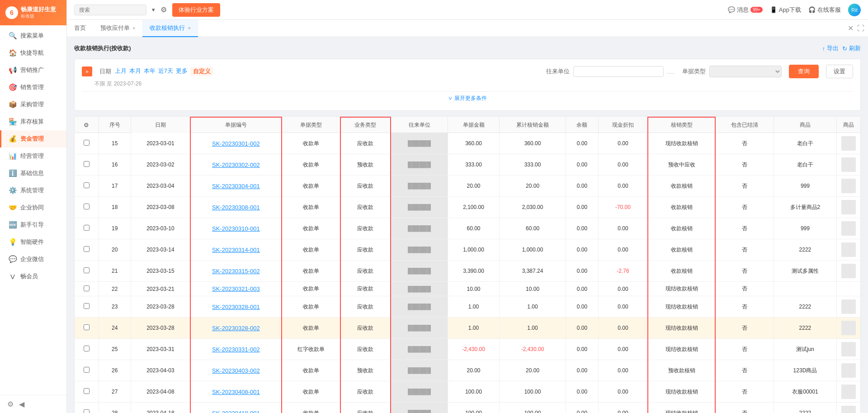  I want to click on app-download-item: 📱 App下载, so click(786, 10).